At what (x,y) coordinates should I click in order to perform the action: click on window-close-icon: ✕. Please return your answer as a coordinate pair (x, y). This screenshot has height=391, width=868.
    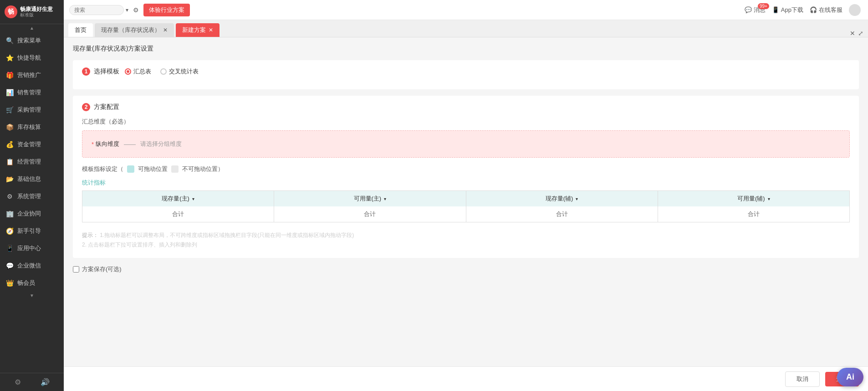
    Looking at the image, I should click on (853, 33).